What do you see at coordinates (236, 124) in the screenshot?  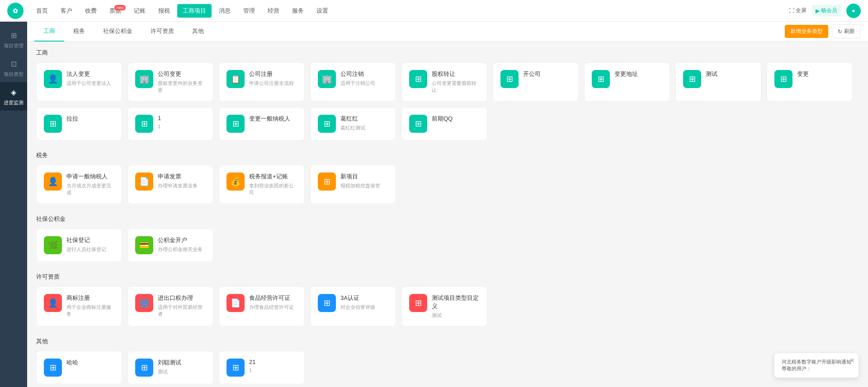 I see `card-icon-biangeng-nashui: ⊞` at bounding box center [236, 124].